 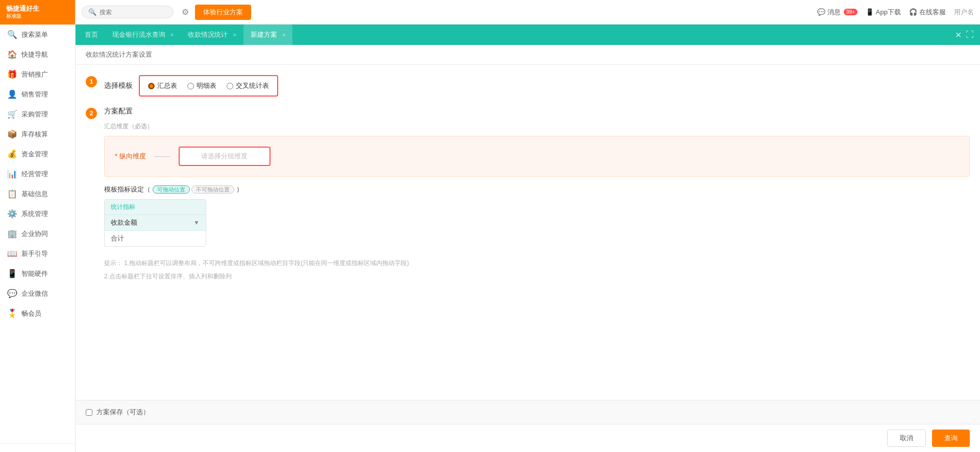 I want to click on enterprise-icon: 🏢, so click(x=12, y=234).